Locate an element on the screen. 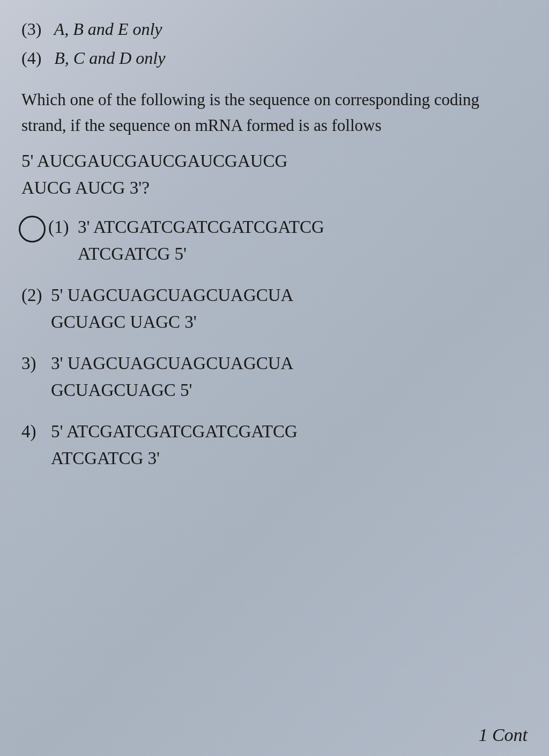 Image resolution: width=549 pixels, height=756 pixels. answer-1-line1: 3' ATCGATCGATCGATCGATCG is located at coordinates (201, 227).